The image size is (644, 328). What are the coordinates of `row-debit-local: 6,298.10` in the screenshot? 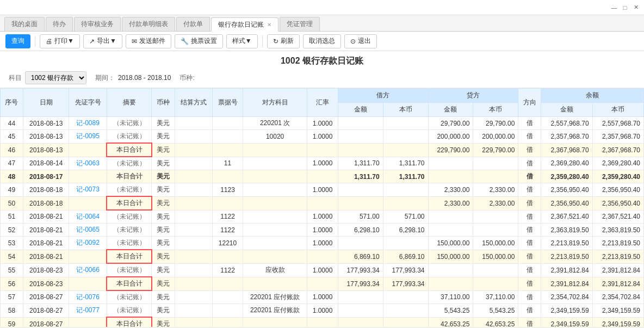 It's located at (406, 230).